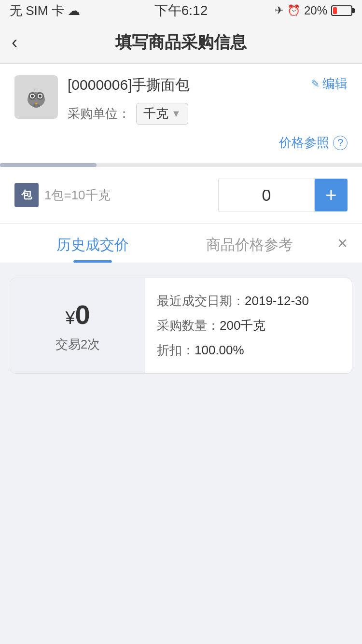 The image size is (362, 644). What do you see at coordinates (250, 244) in the screenshot?
I see `tab-price-reference-label: 商品价格参考` at bounding box center [250, 244].